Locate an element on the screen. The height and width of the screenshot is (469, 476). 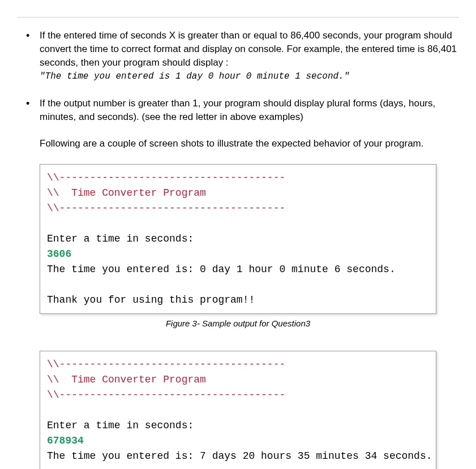
prompt-1: Enter a time in seconds: is located at coordinates (120, 239).